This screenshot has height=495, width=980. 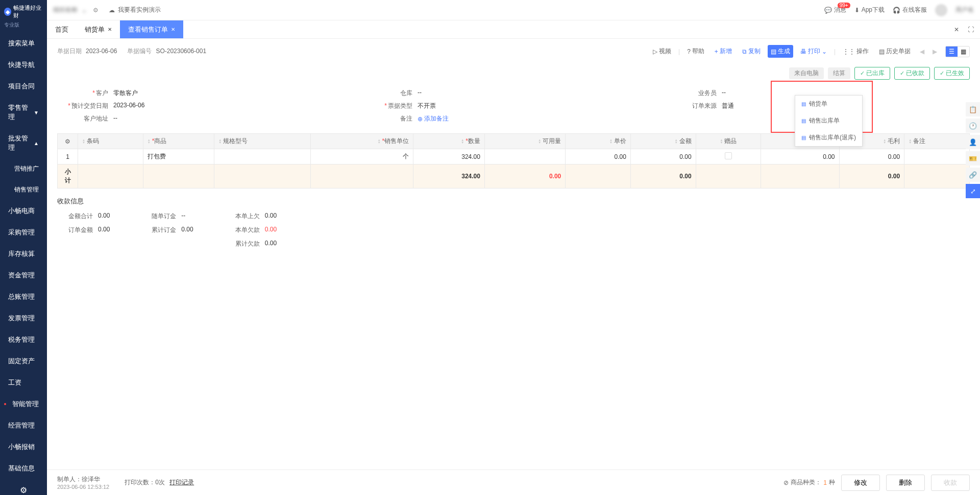 I want to click on timestamp: 2023-06-06 12:53:12, so click(x=83, y=487).